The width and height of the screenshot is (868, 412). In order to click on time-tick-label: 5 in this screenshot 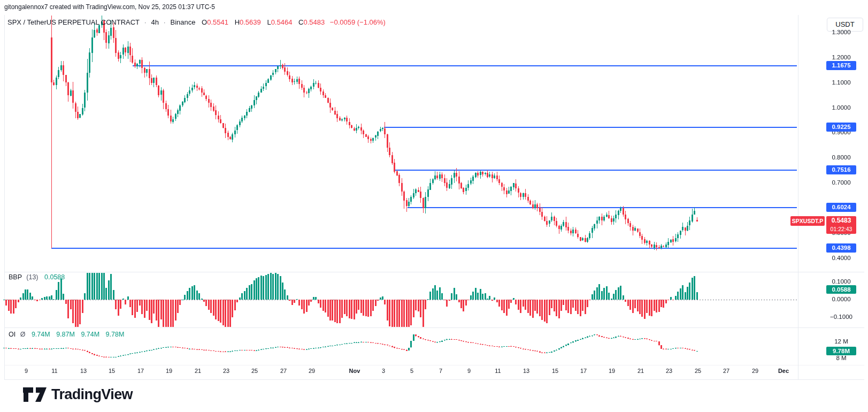, I will do `click(412, 371)`.